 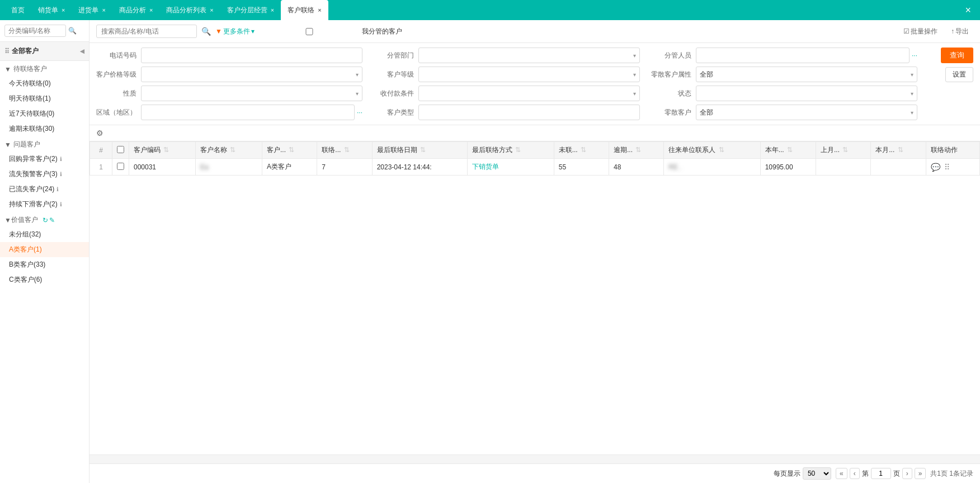 What do you see at coordinates (45, 51) in the screenshot?
I see `all-customers-header: ⠿ 全部客户 ◀` at bounding box center [45, 51].